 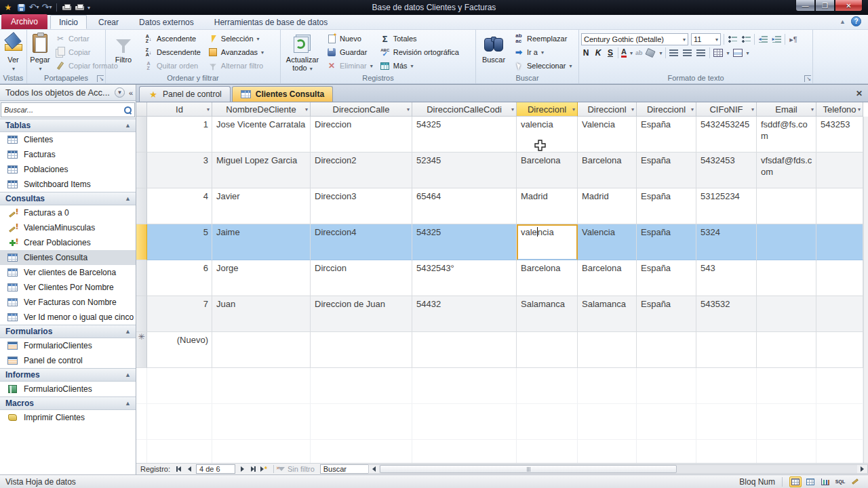 What do you see at coordinates (68, 243) in the screenshot?
I see `nav-item-crear-poblaciones: Crear Poblaciones` at bounding box center [68, 243].